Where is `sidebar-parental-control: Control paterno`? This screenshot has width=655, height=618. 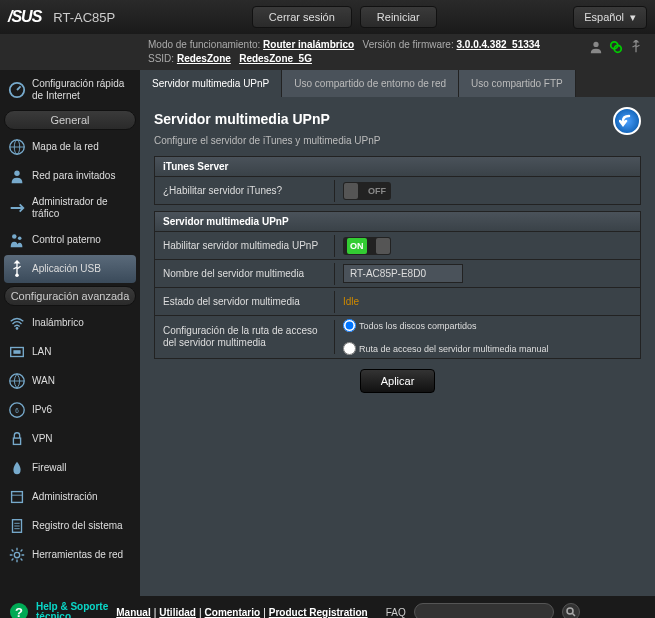 sidebar-parental-control: Control paterno is located at coordinates (70, 240).